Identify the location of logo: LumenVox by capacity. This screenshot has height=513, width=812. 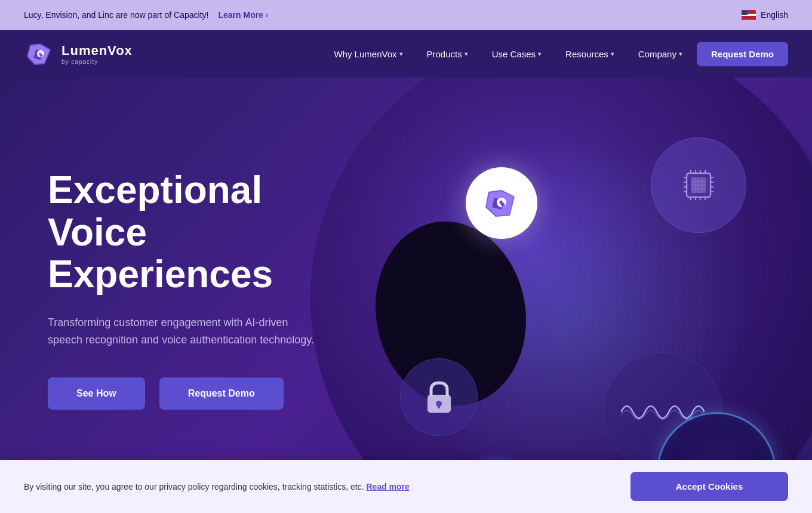
(78, 54).